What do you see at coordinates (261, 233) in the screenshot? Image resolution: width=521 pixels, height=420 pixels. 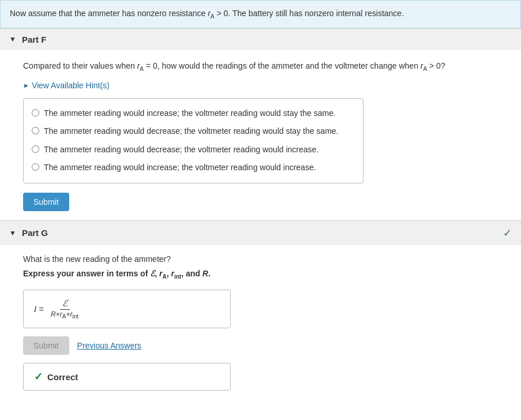 I see `part-g-header: ▼ Part G ✓` at bounding box center [261, 233].